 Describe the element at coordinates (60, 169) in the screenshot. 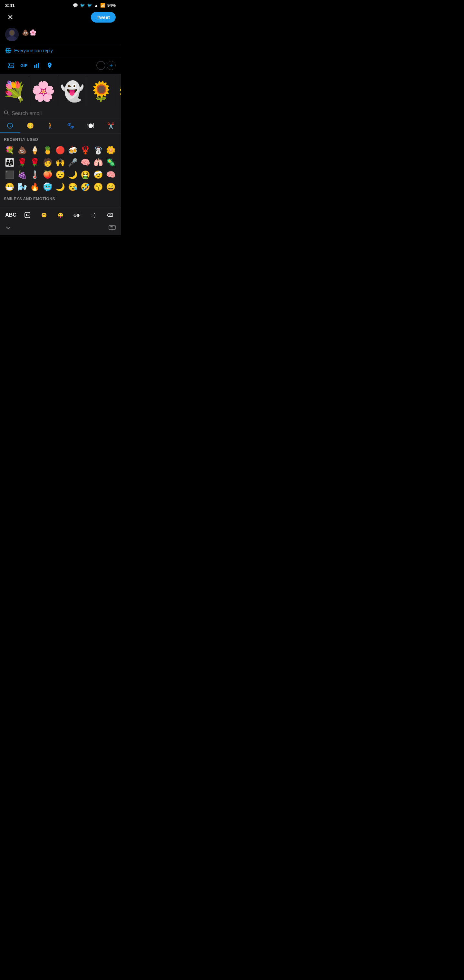

I see `recently-used-grid: 💐 💩 🍦 🍍 🔴 🍻 🦞 ☃️ 🌼 👨‍👩‍👧 🌹 🌹 🧑 🙌 🎤 🧠 🫁 🦠…` at that location.